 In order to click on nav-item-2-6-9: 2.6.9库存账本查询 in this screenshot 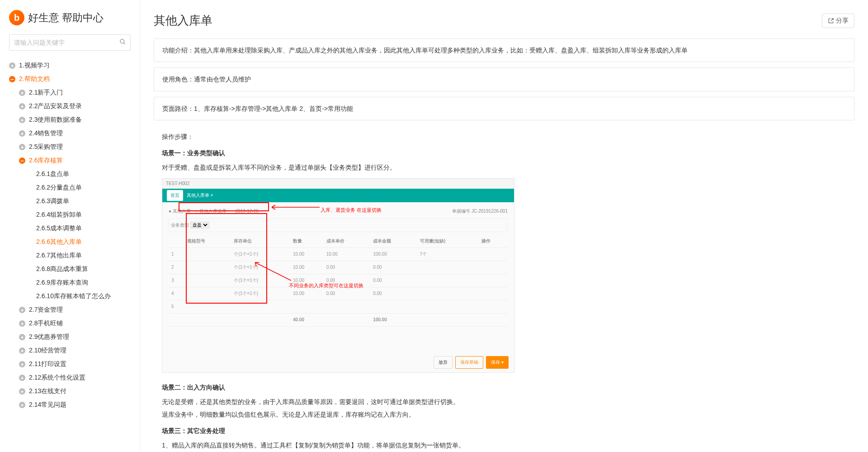, I will do `click(70, 283)`.